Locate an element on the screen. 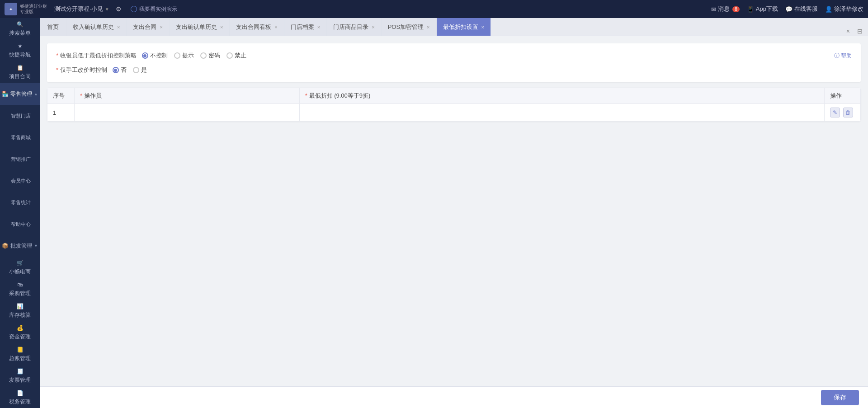 The height and width of the screenshot is (408, 868). sidebar-label-ecommerce: 小畅电商 is located at coordinates (20, 272).